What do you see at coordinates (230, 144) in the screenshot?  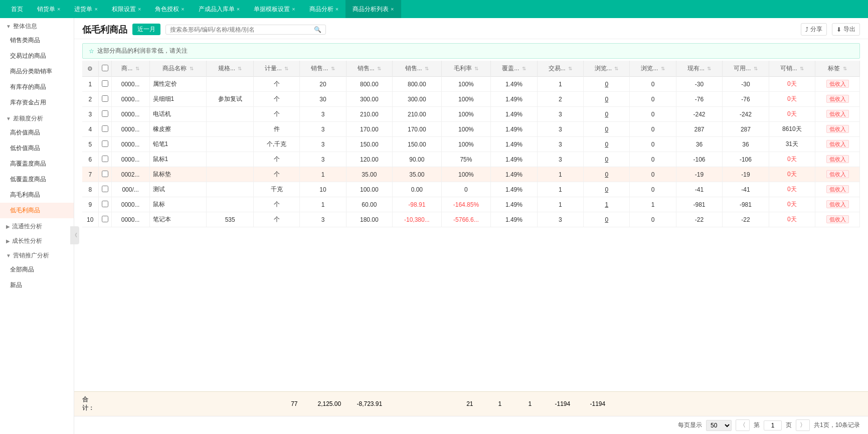 I see `cell-spec` at bounding box center [230, 144].